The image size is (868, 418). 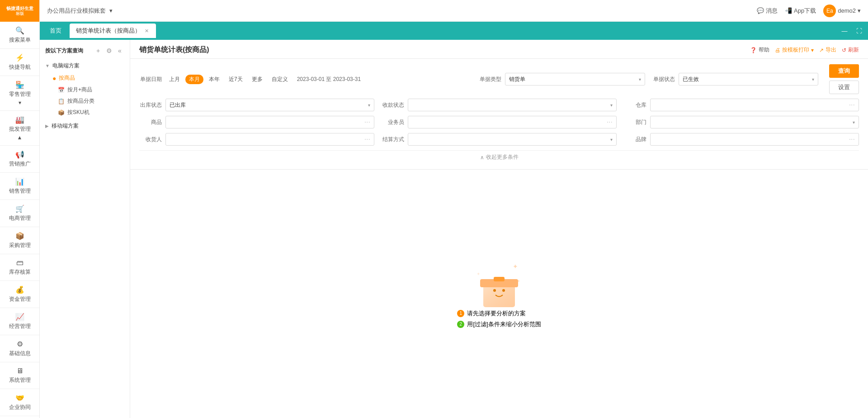 What do you see at coordinates (257, 105) in the screenshot?
I see `filter-group-out-status: 出库状态 已出库 ▾` at bounding box center [257, 105].